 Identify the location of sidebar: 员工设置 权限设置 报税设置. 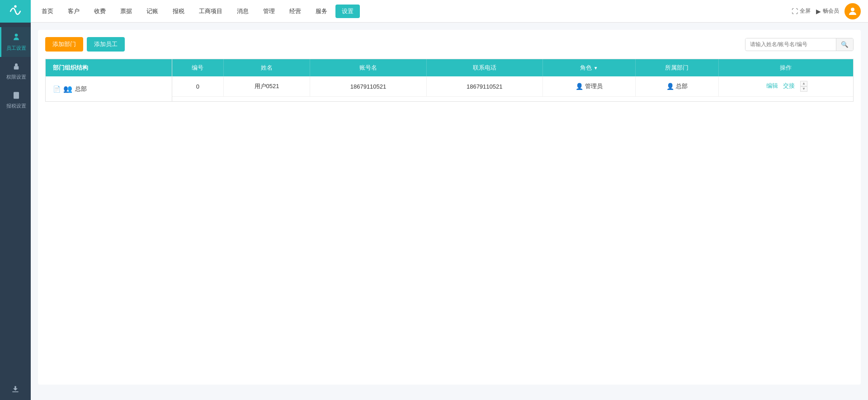
(15, 212).